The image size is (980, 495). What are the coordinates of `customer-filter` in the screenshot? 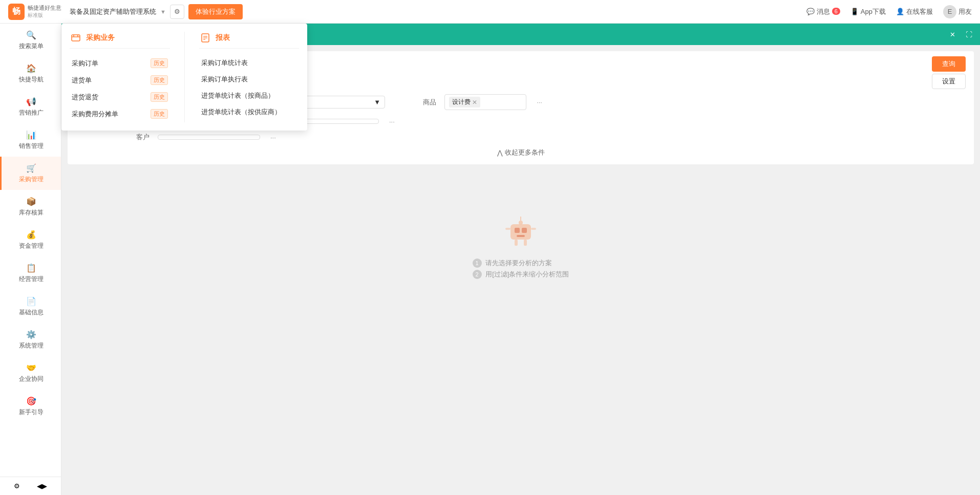 It's located at (209, 137).